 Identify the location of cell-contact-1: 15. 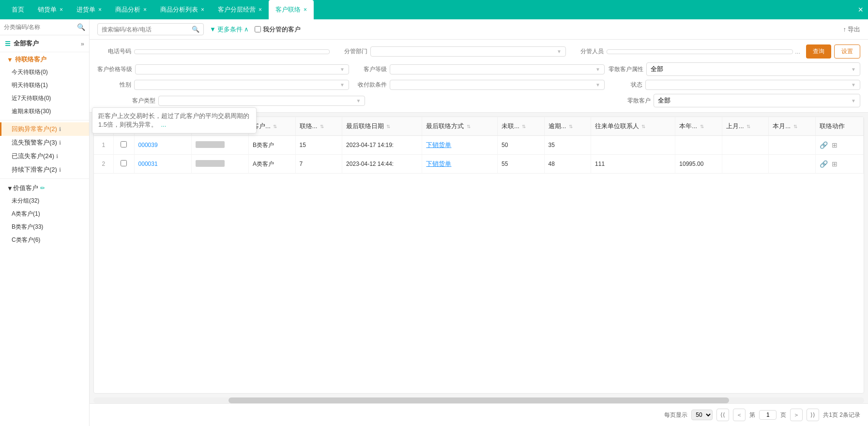
(319, 145).